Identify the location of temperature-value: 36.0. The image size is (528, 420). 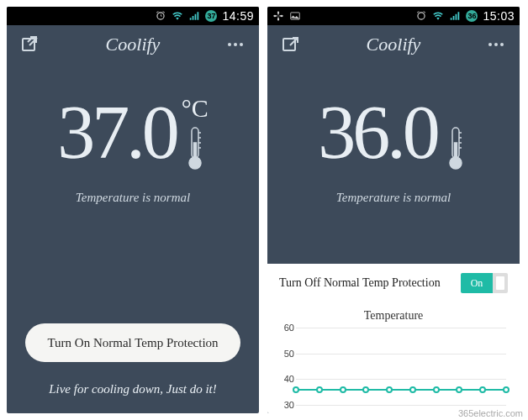
(378, 133).